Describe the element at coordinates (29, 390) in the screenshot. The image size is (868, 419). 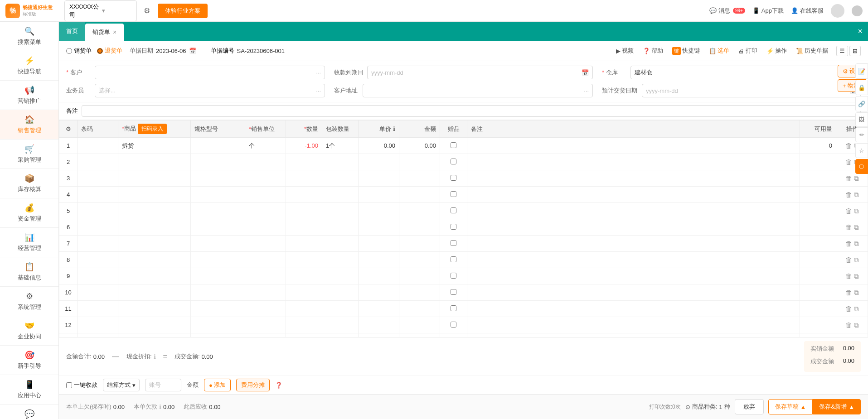
I see `sidebar-item-app-center: 📱 应用中心` at that location.